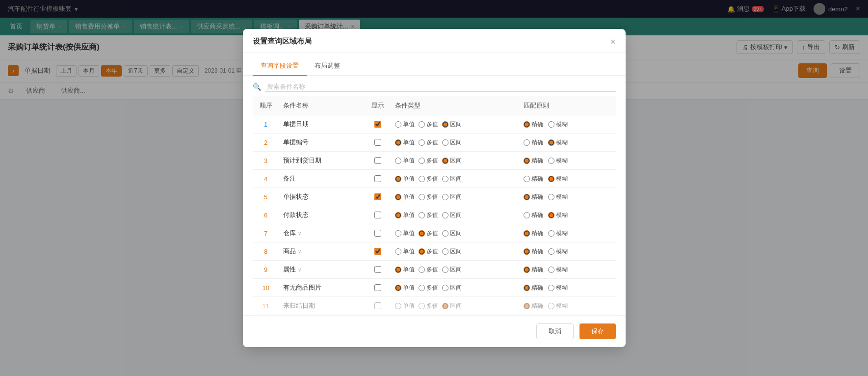 This screenshot has height=376, width=868. Describe the element at coordinates (434, 64) in the screenshot. I see `settings-dialog: 设置查询区域布局 × 查询字段设置 布局调整 🔍 顺序 条件名称 显示 条件类型` at that location.